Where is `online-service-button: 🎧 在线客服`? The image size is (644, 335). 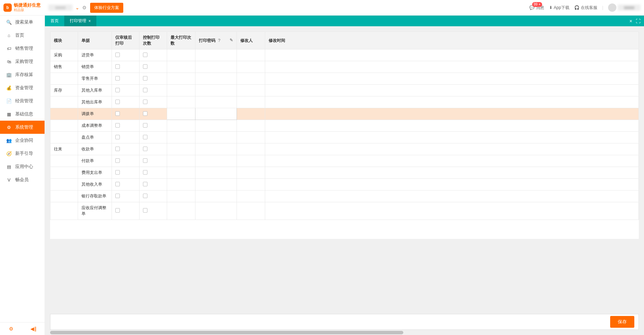 online-service-button: 🎧 在线客服 is located at coordinates (586, 8).